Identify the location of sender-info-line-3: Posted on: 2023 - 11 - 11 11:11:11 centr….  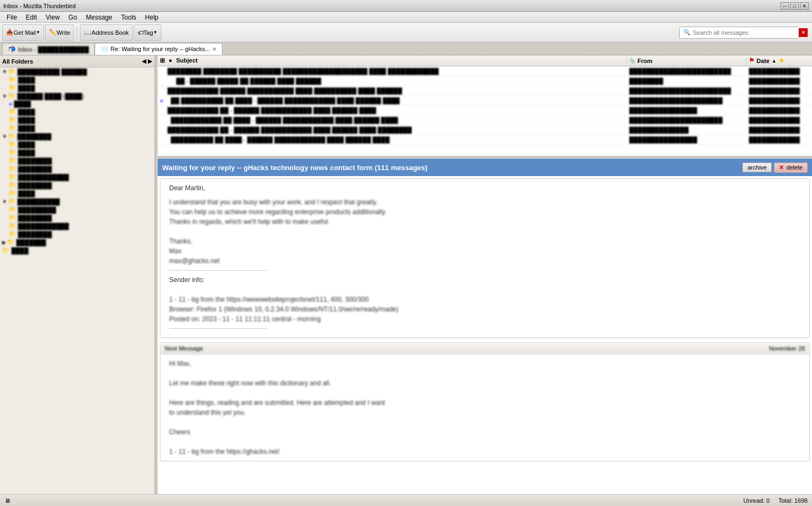
(485, 319).